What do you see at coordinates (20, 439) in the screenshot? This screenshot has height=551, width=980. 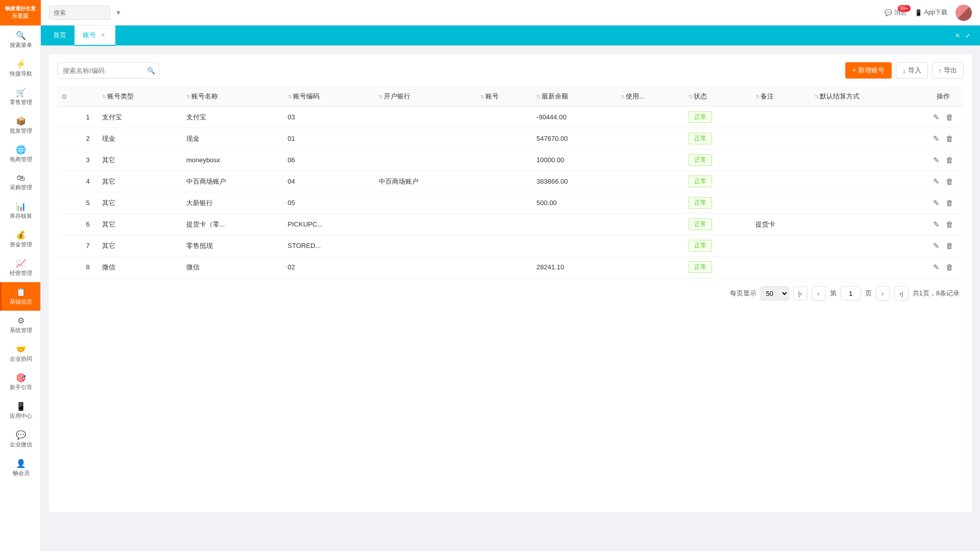 I see `sidebar-item-corp-wechat: 💬企业微信` at bounding box center [20, 439].